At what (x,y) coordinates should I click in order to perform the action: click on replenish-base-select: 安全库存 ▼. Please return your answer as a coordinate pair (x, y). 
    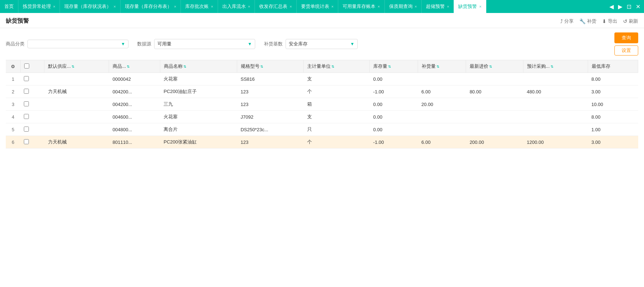
    Looking at the image, I should click on (322, 44).